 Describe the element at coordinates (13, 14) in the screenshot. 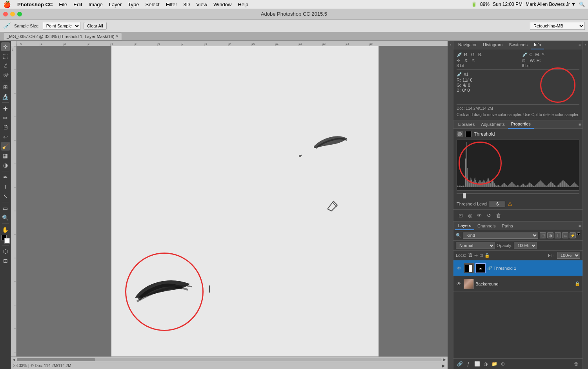

I see `minimize-button` at that location.